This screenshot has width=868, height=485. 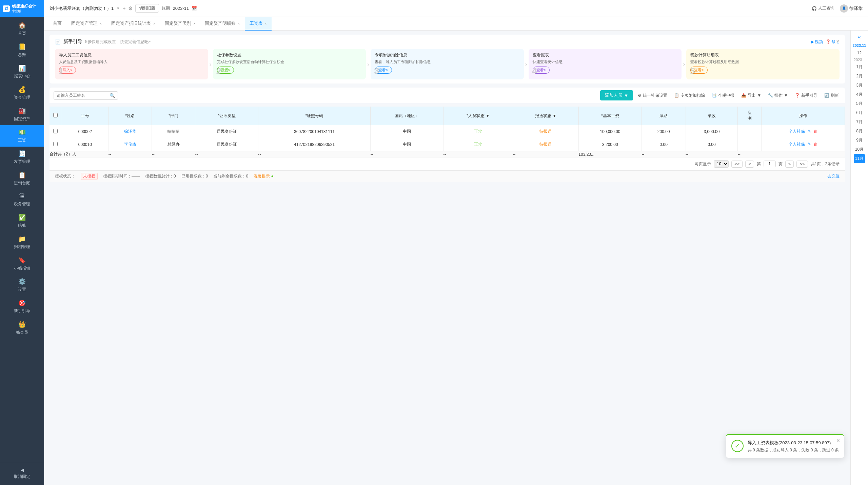 I want to click on month-item-7: 7月, so click(x=859, y=122).